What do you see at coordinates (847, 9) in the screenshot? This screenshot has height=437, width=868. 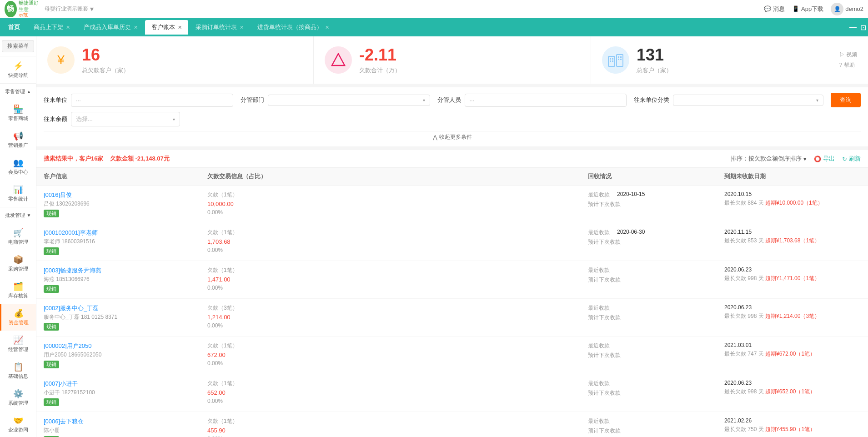 I see `user-btn: 👤 demo2` at bounding box center [847, 9].